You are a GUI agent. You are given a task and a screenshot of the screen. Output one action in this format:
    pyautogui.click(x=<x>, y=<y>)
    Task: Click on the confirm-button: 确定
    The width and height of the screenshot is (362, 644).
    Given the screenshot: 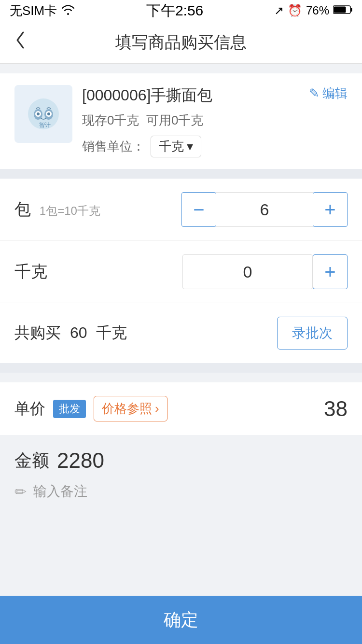 What is the action you would take?
    pyautogui.click(x=181, y=620)
    